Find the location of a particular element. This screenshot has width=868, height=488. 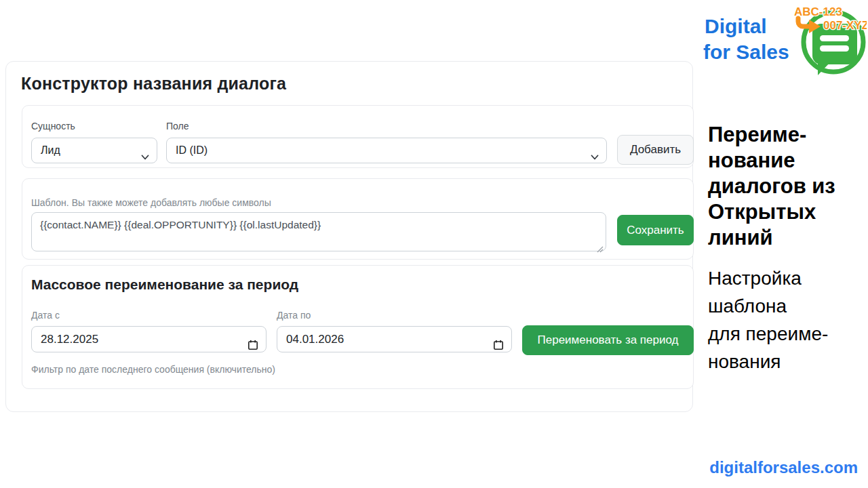

heading-line: Открытых is located at coordinates (772, 212).